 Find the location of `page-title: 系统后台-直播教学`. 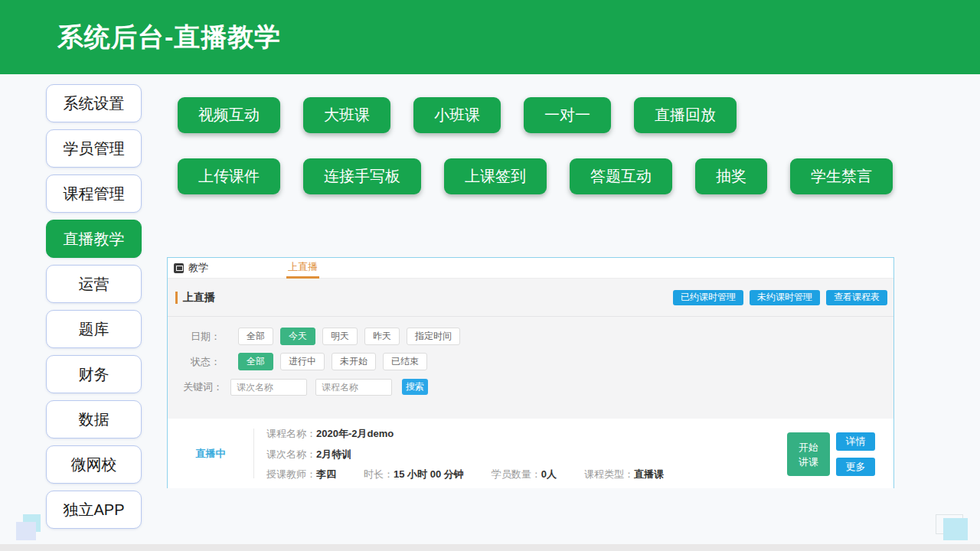

page-title: 系统后台-直播教学 is located at coordinates (169, 37).